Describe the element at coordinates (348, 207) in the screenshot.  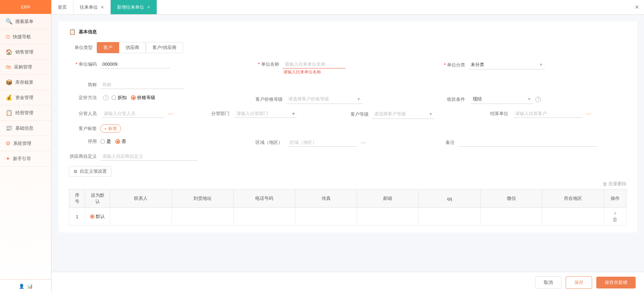
I see `contact-table: 序号 设为默认 联系人 到货地址 电话号码 传真 邮箱 qq 微信 所在地区 操…` at that location.